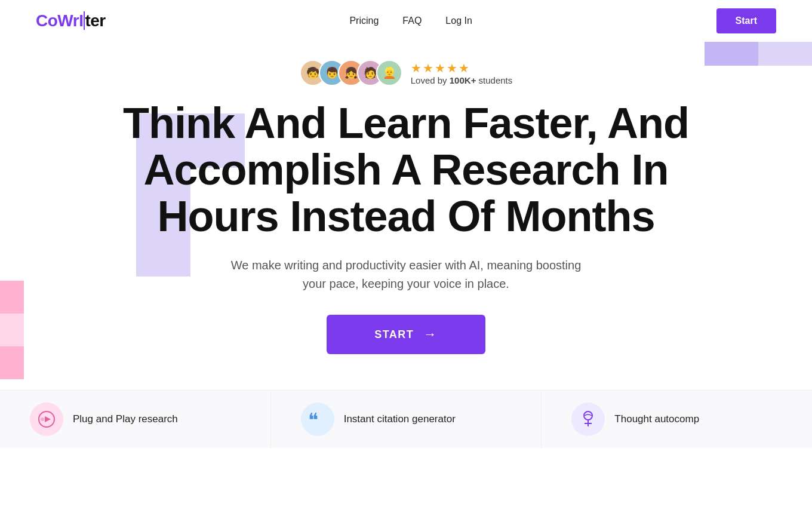 This screenshot has width=812, height=513. Describe the element at coordinates (351, 73) in the screenshot. I see `avatar-group: 🧒 👦 👧 🧑 👱` at that location.